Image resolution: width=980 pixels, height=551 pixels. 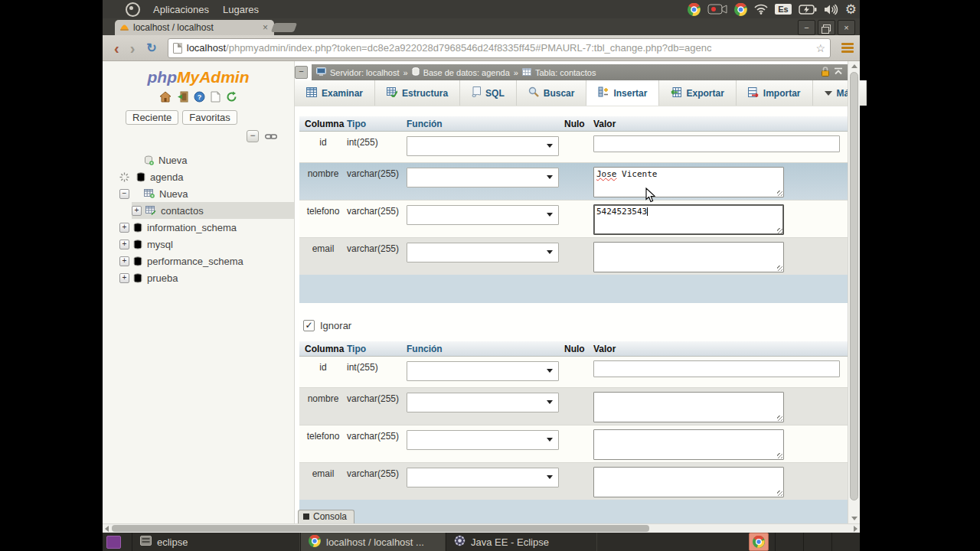 I want to click on refresh-icon, so click(x=231, y=98).